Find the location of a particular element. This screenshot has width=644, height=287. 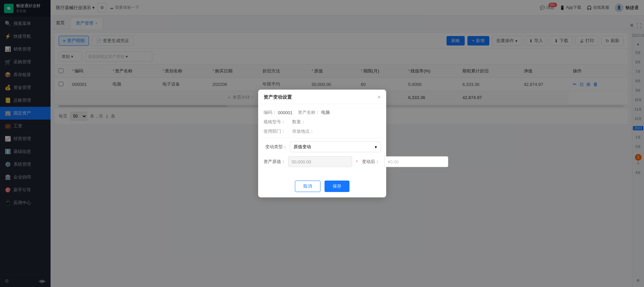

change-type-label: 变动类型： is located at coordinates (275, 147).